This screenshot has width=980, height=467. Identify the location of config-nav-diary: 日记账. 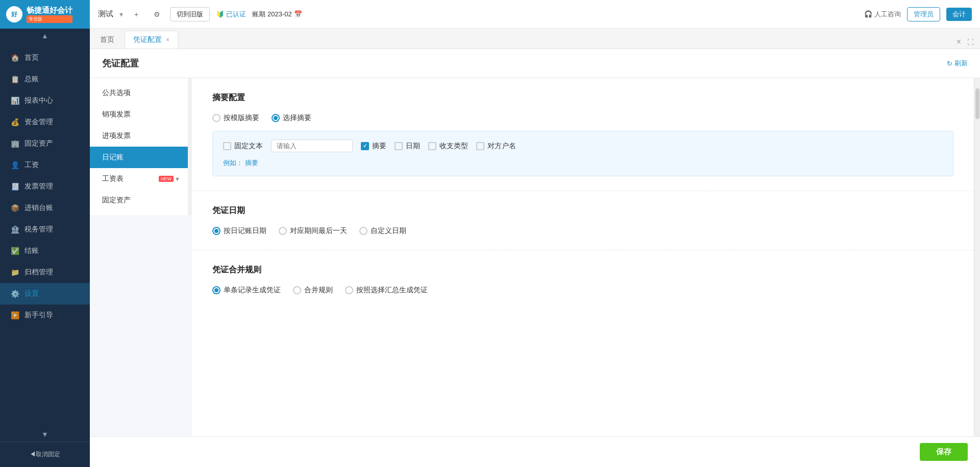
(141, 157).